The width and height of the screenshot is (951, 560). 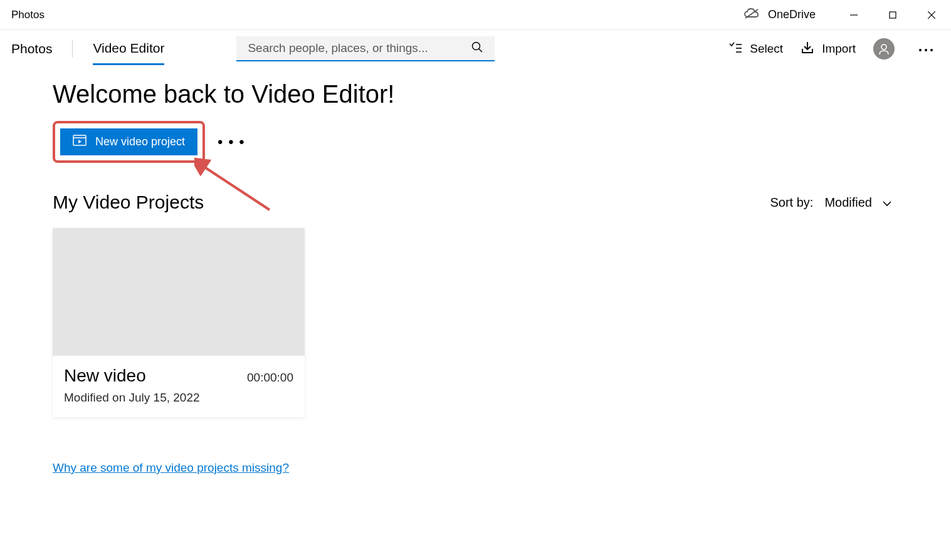 What do you see at coordinates (140, 142) in the screenshot?
I see `new-video-project-label: New video project` at bounding box center [140, 142].